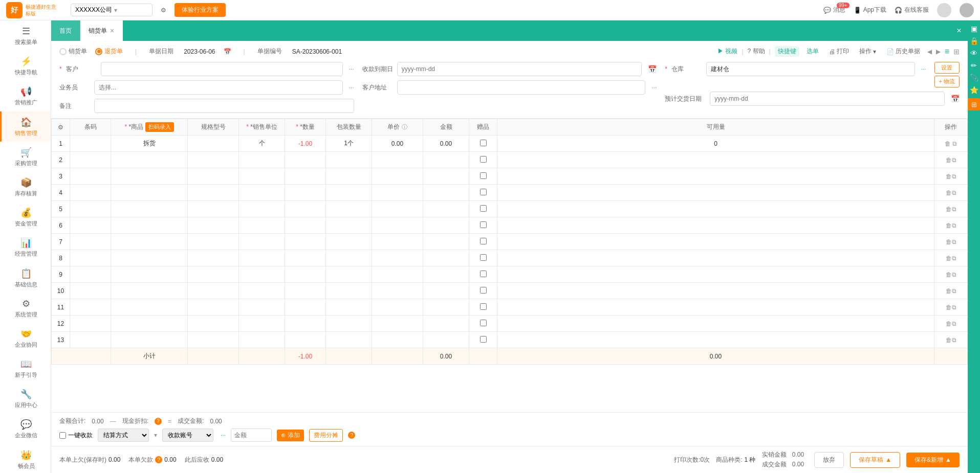 This screenshot has width=980, height=473. What do you see at coordinates (959, 31) in the screenshot?
I see `close-form-btn: ✕` at bounding box center [959, 31].